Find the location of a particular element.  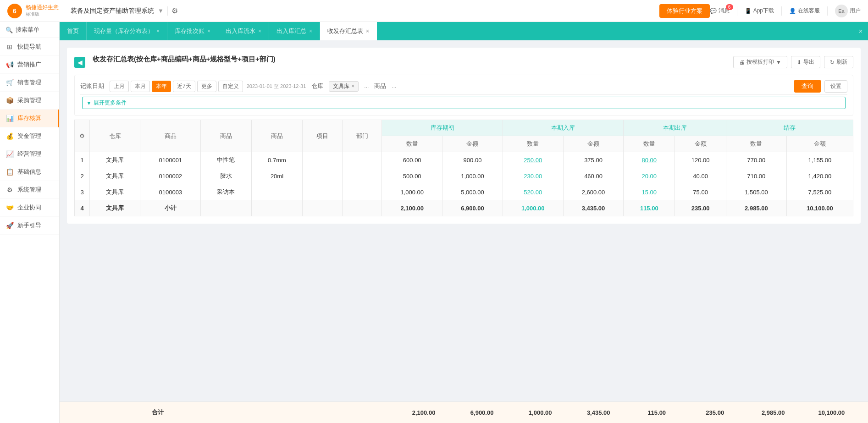

tab-stock-dist: 现存量（库存分布表） × is located at coordinates (127, 31).